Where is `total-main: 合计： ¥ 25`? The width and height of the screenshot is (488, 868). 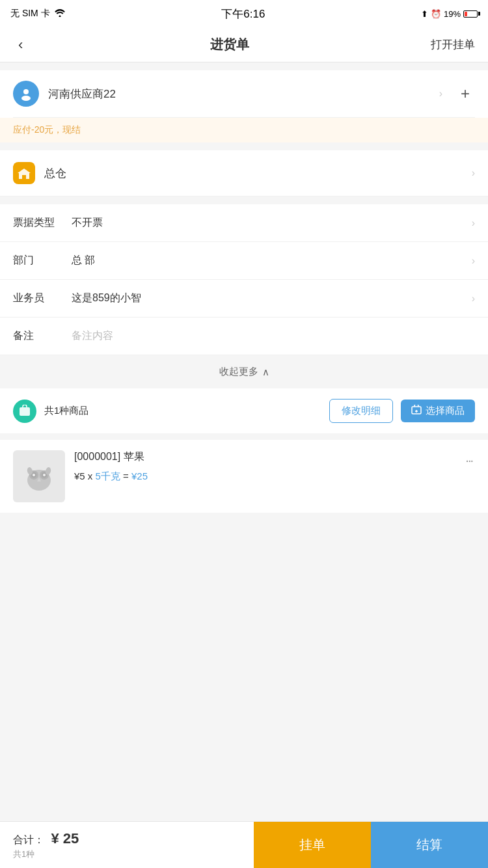
total-main: 合计： ¥ 25 is located at coordinates (127, 839).